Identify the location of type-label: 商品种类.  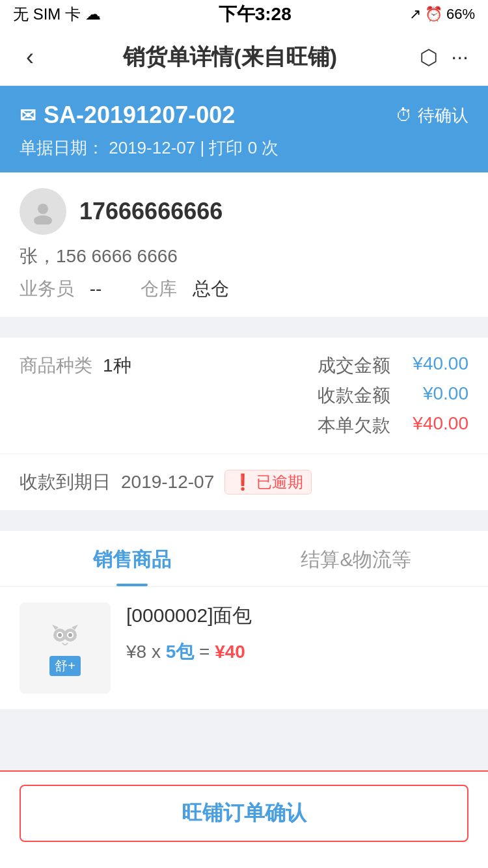
(56, 366).